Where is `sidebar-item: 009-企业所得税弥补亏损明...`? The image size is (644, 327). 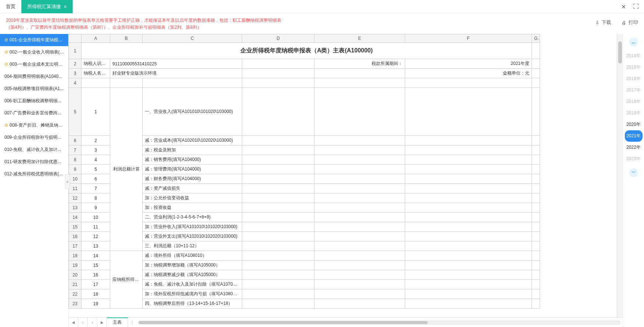 sidebar-item: 009-企业所得税弥补亏损明... is located at coordinates (34, 137).